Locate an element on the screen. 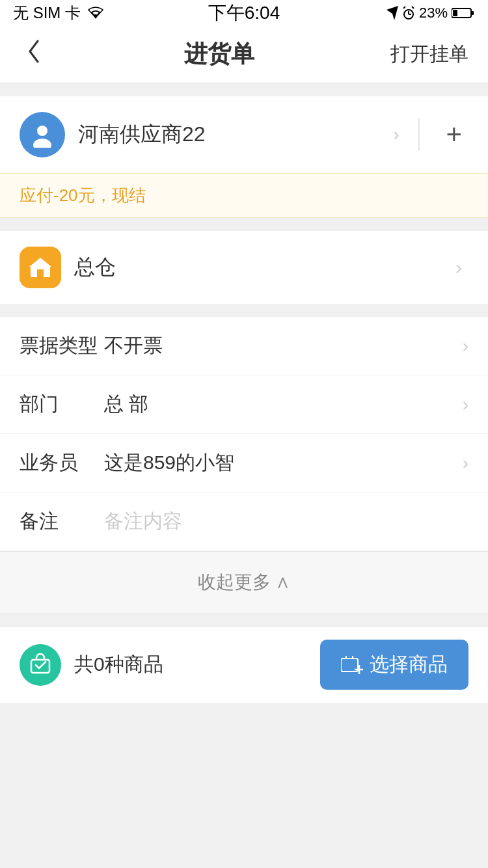 The width and height of the screenshot is (488, 868). salesperson-label: 业务员 is located at coordinates (59, 463).